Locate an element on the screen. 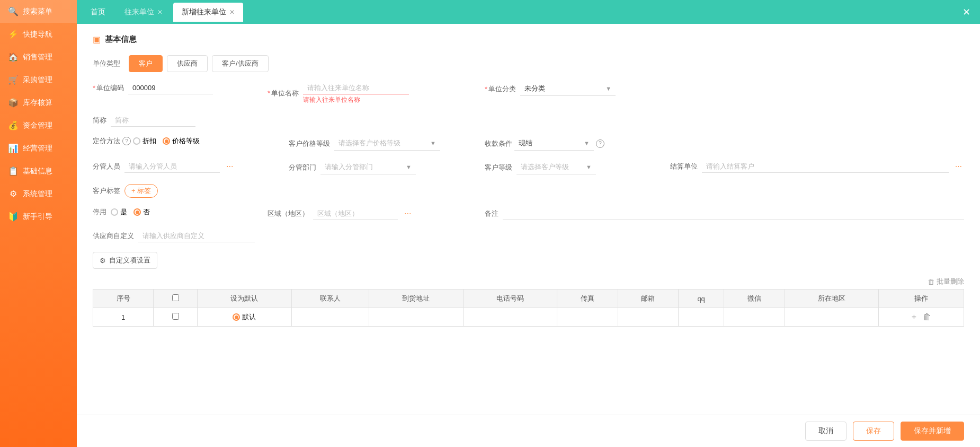  manager-more-btn: ··· is located at coordinates (230, 166).